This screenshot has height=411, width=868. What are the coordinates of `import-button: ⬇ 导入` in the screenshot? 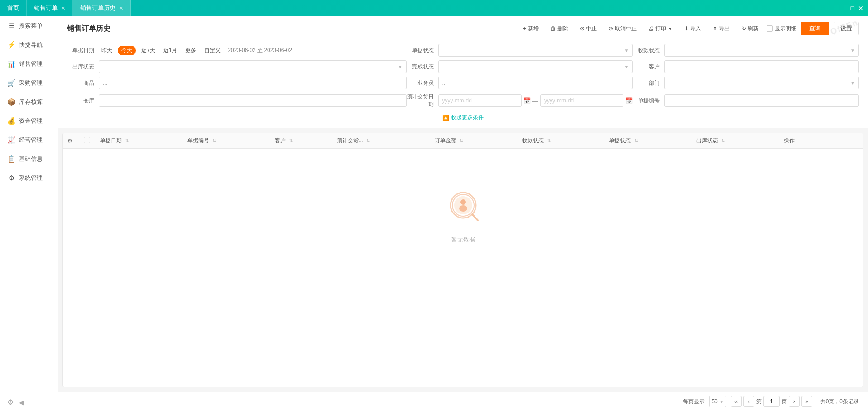 It's located at (693, 29).